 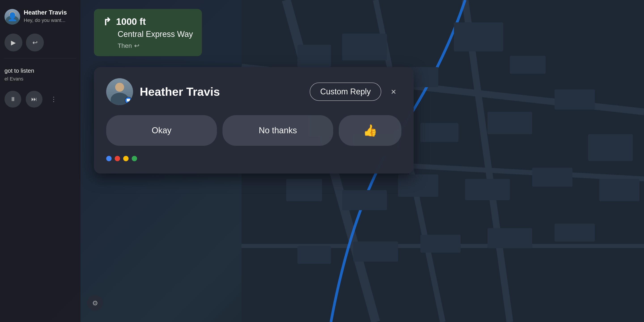 What do you see at coordinates (346, 92) in the screenshot?
I see `custom-reply-button: Custom Reply` at bounding box center [346, 92].